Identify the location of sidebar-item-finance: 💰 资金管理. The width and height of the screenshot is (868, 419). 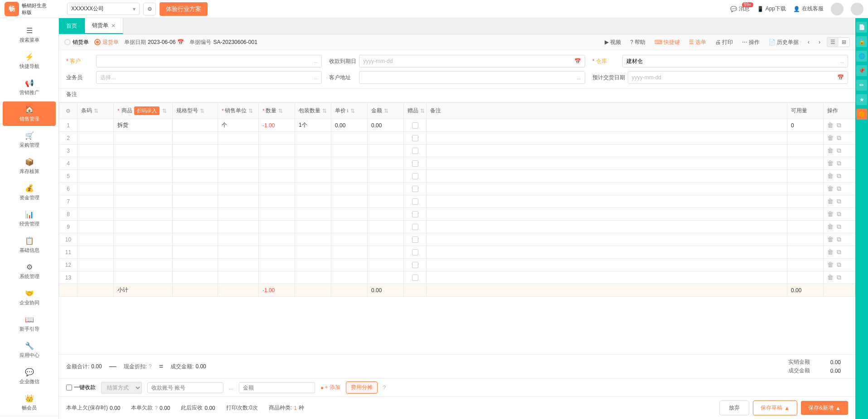
(29, 193).